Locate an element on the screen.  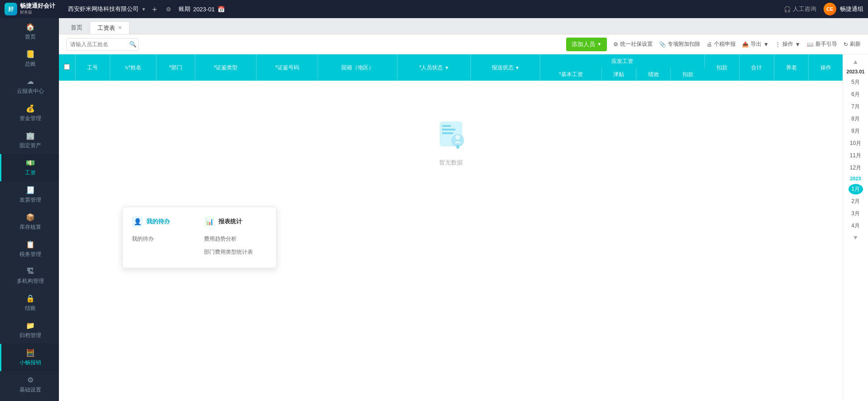
month-item-7: 7月 is located at coordinates (856, 107).